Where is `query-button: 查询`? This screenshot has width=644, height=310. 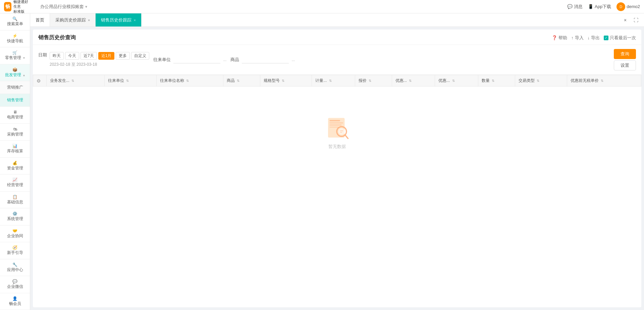
query-button: 查询 is located at coordinates (625, 54).